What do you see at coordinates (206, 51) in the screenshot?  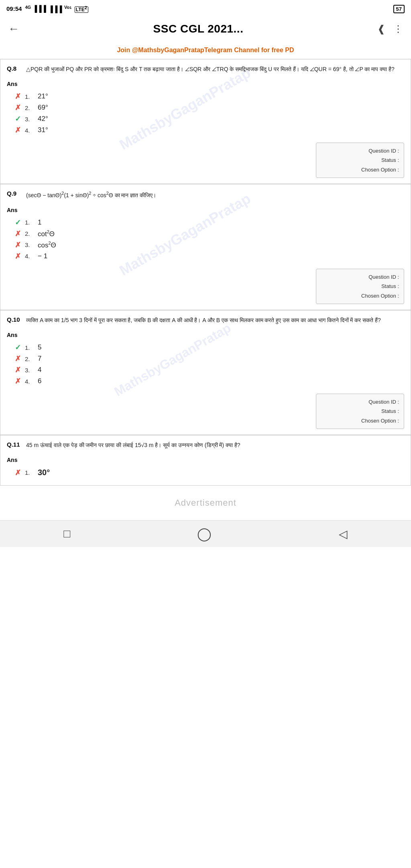 I see `promo-banner: Join @MathsbyGaganPratapTelegram Channel…` at bounding box center [206, 51].